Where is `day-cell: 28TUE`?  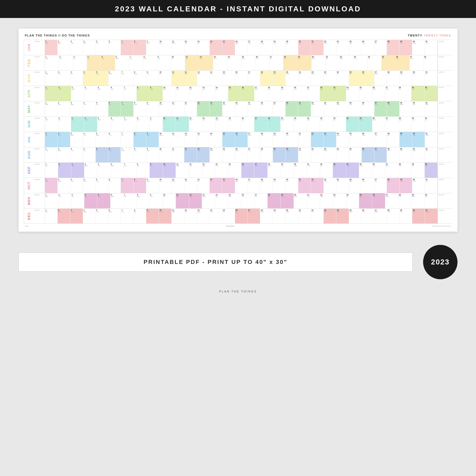
day-cell: 28TUE is located at coordinates (431, 63).